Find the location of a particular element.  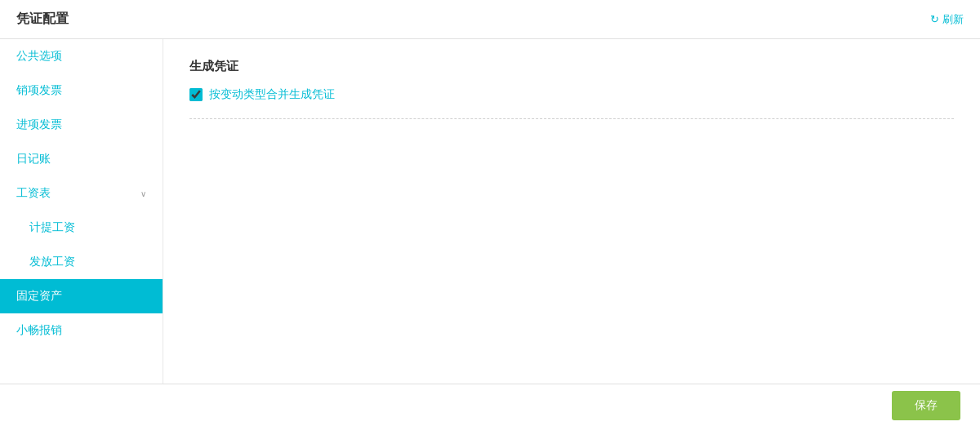

section-divider is located at coordinates (572, 119).